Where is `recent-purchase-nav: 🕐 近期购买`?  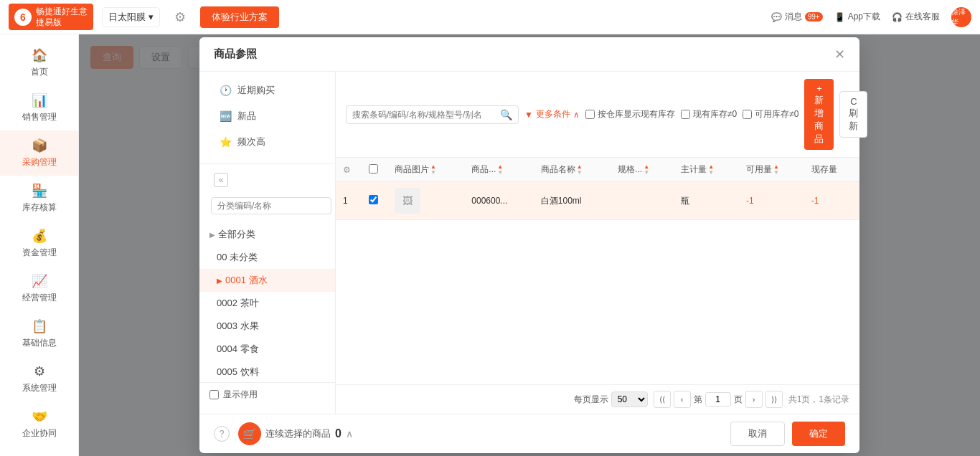 recent-purchase-nav: 🕐 近期购买 is located at coordinates (267, 90).